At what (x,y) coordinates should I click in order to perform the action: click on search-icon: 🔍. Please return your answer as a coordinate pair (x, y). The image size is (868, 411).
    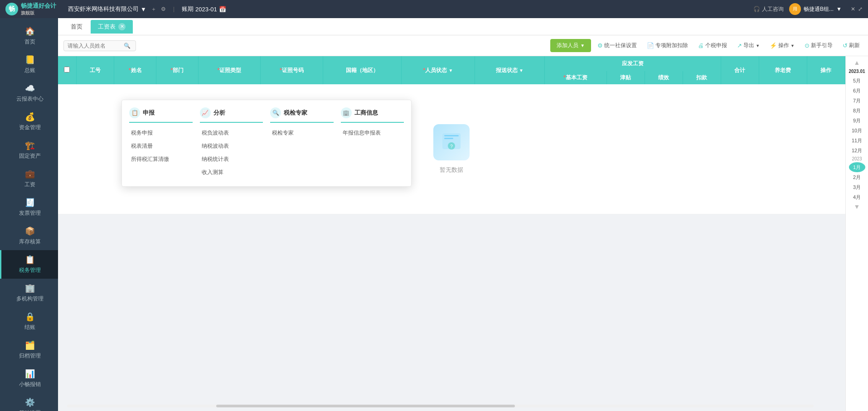
    Looking at the image, I should click on (127, 46).